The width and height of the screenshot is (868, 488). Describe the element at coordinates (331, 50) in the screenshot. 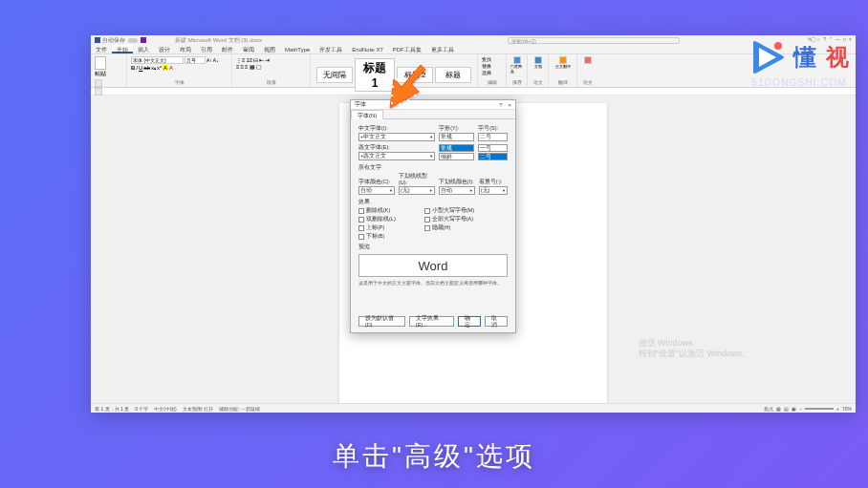

I see `tab-dev: 开发工具` at that location.